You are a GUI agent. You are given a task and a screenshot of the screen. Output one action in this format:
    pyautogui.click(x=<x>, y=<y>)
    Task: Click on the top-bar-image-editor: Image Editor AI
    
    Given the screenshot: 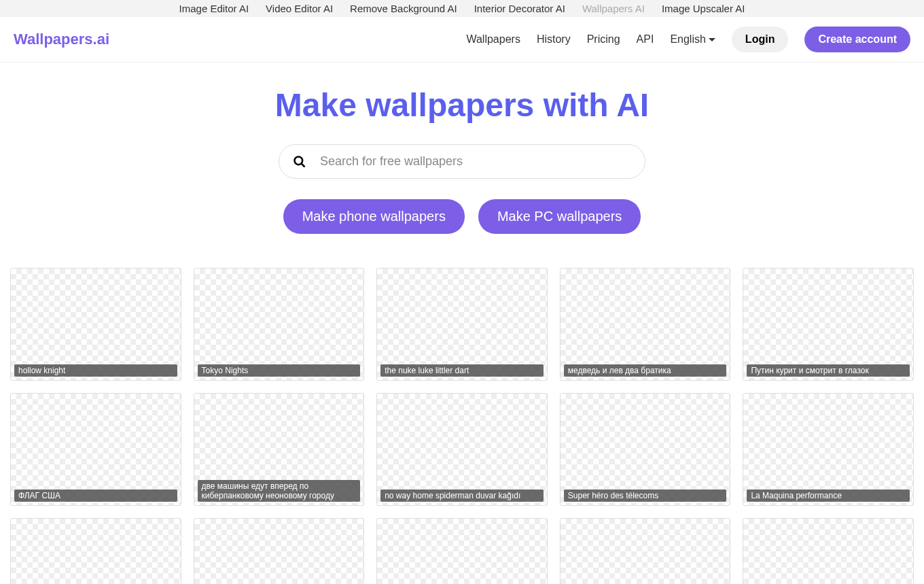 What is the action you would take?
    pyautogui.click(x=215, y=8)
    